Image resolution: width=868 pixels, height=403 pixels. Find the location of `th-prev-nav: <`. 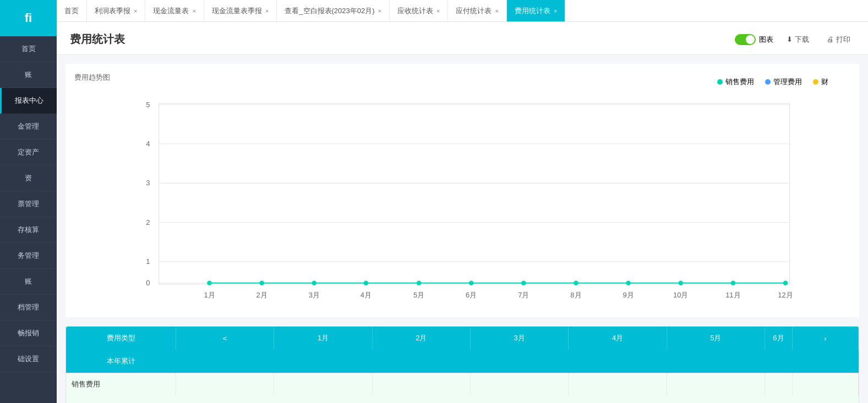

th-prev-nav: < is located at coordinates (225, 338).